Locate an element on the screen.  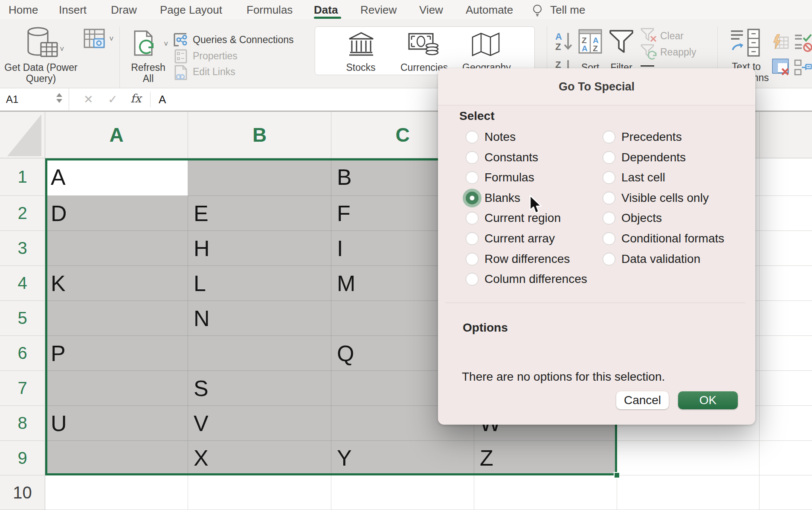
ok-button: OK is located at coordinates (708, 400).